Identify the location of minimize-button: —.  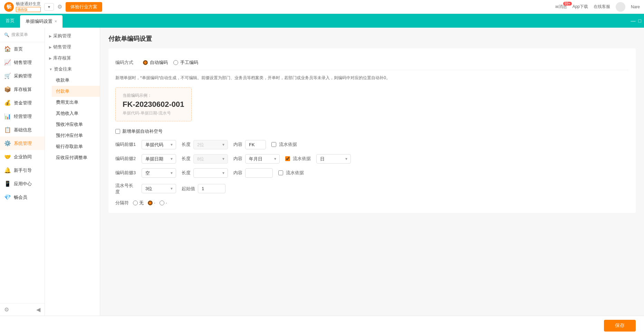
(633, 21).